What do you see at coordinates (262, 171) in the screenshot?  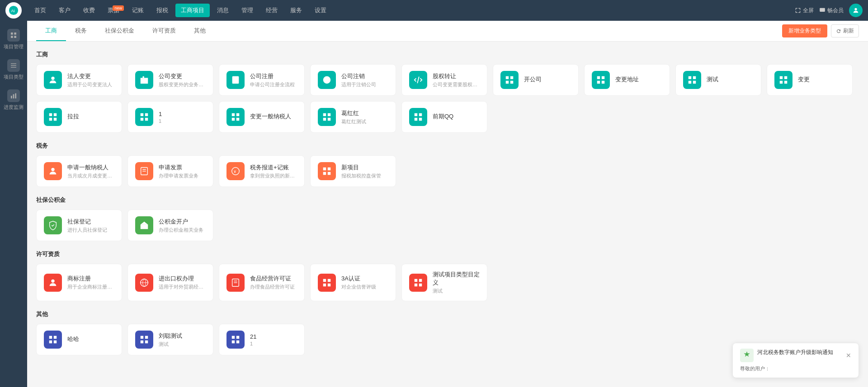 I see `card-shuiwu-baodao: ¥ 税务报道+记账 拿到营业执照的新公司` at bounding box center [262, 171].